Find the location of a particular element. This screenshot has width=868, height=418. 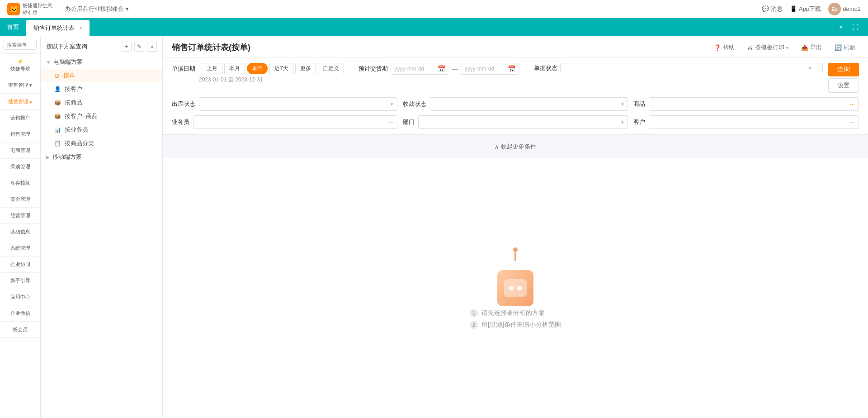

page-header: 销售订单统计表(按单) ❓ 帮助 🖨 按模板打印 ▾ 📤 导出 is located at coordinates (515, 47).